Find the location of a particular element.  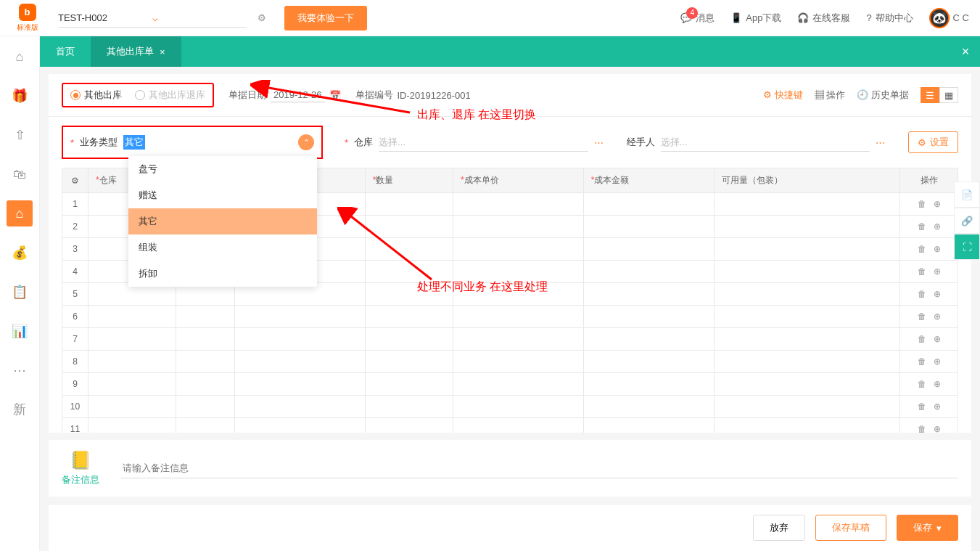

discard-button: 放弃 is located at coordinates (779, 528).